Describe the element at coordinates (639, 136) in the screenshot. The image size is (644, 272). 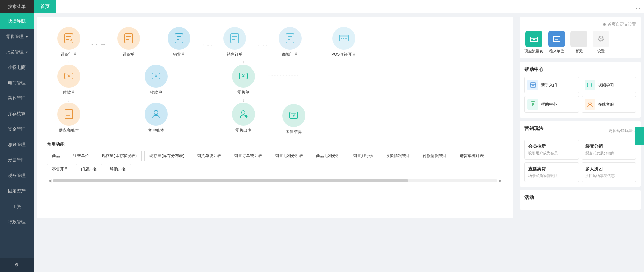
I see `float-btn-community: 服务社区` at that location.